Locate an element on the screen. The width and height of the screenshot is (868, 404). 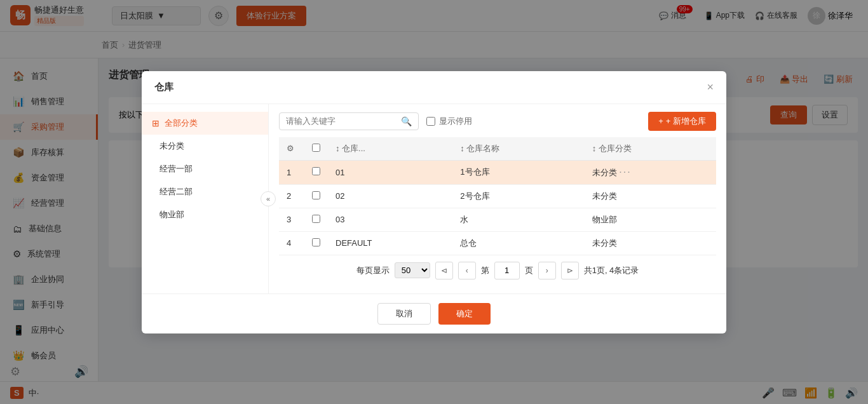
cell-name: 1号仓库 is located at coordinates (519, 172).